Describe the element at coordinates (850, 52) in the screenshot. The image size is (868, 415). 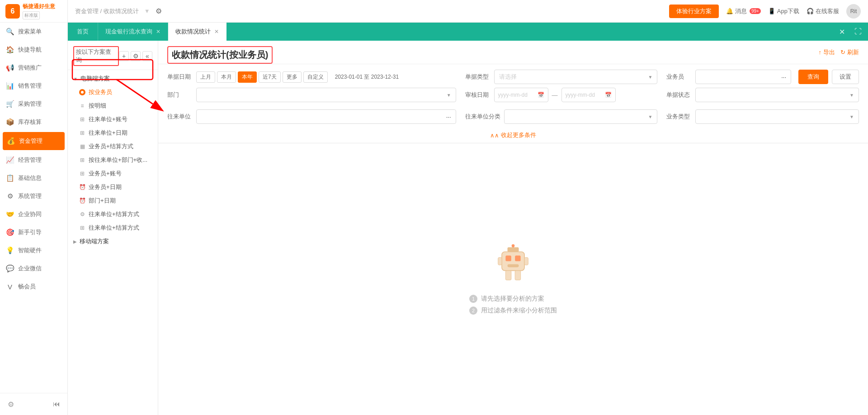
I see `refresh-btn: ↻ 刷新` at that location.